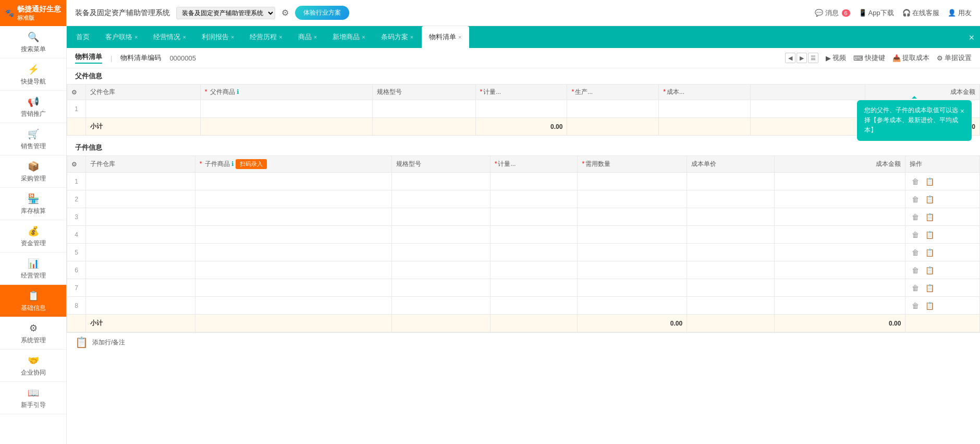 Image resolution: width=980 pixels, height=444 pixels. Describe the element at coordinates (232, 164) in the screenshot. I see `child-info-icon: ℹ` at that location.